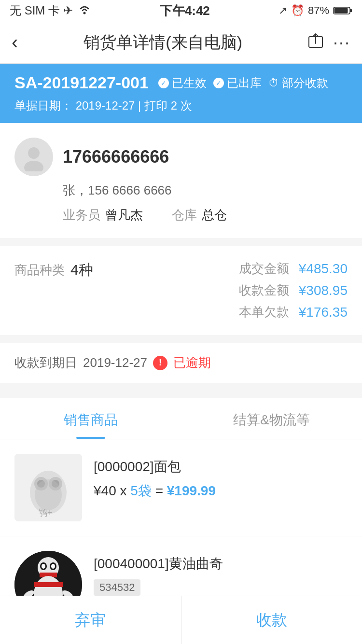 The width and height of the screenshot is (362, 644). I want to click on nav-bar: ‹ 销货单详情(来自电脑) ···, so click(181, 42).